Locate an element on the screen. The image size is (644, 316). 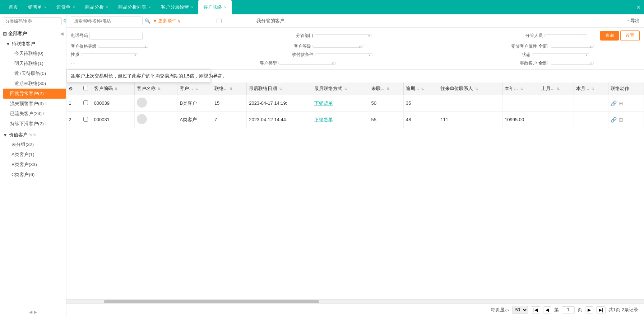
close-analysis-tab: × is located at coordinates (107, 7).